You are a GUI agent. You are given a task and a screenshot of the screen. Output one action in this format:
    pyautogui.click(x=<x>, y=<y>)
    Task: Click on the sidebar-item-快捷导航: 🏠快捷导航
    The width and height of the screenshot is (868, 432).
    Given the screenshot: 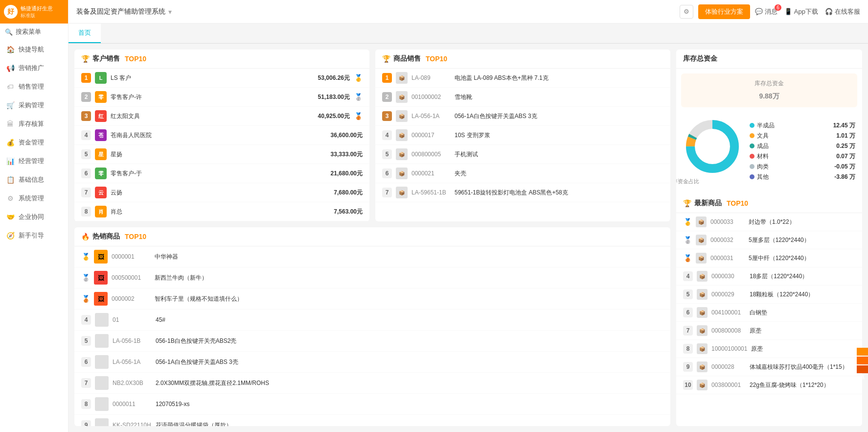 What is the action you would take?
    pyautogui.click(x=34, y=49)
    